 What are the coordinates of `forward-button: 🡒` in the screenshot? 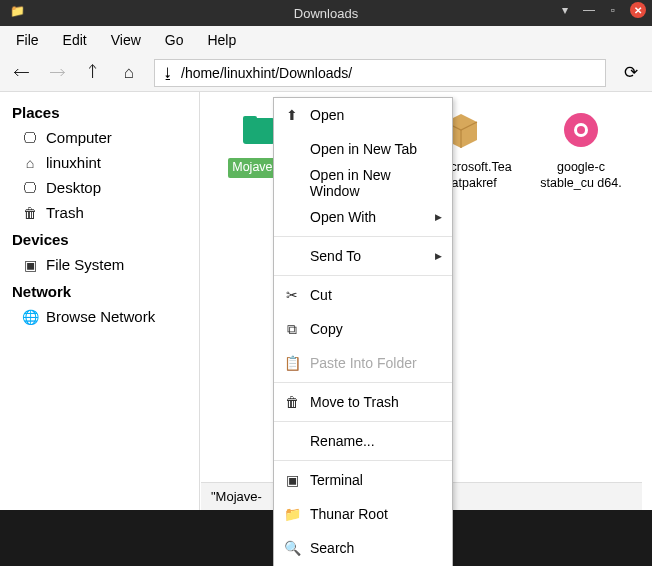 It's located at (57, 73).